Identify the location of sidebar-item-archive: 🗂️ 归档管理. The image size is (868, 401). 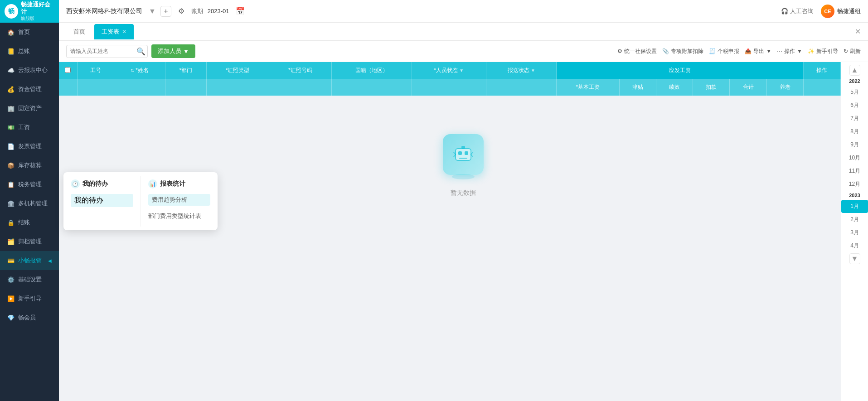
(29, 242).